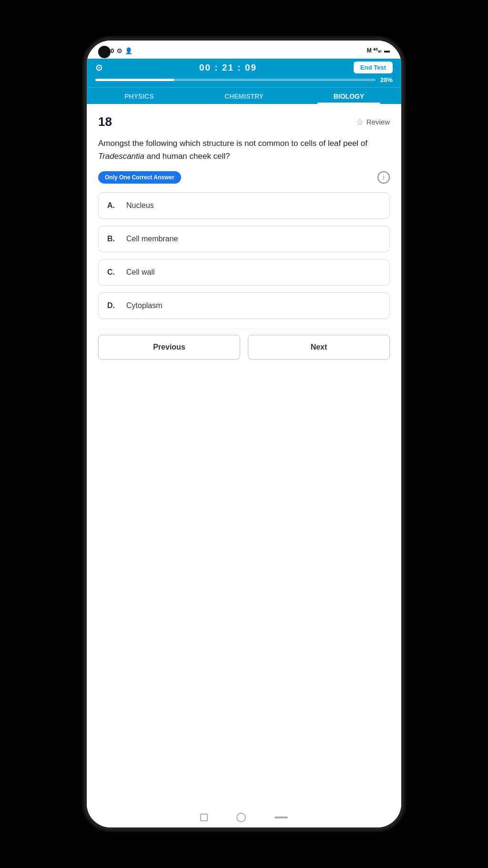  I want to click on tab-chemistry: CHEMISTRY, so click(244, 96).